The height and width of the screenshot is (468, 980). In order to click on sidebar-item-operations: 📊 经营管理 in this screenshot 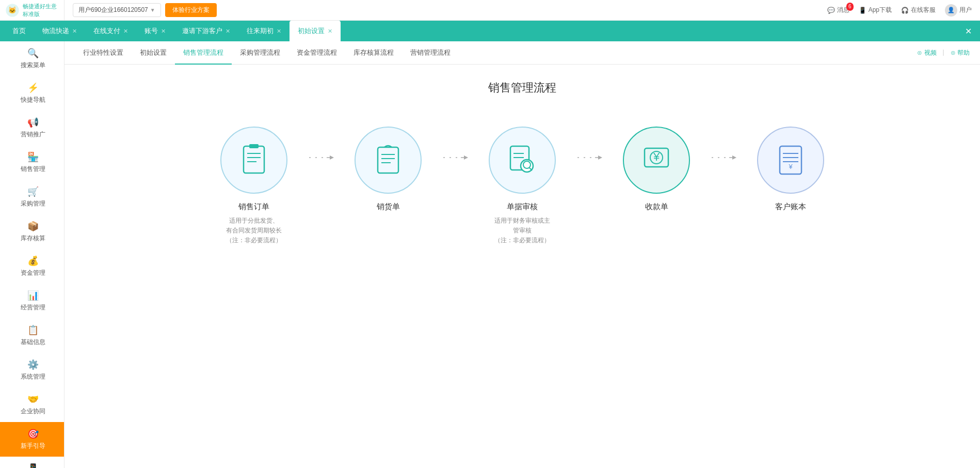, I will do `click(32, 301)`.